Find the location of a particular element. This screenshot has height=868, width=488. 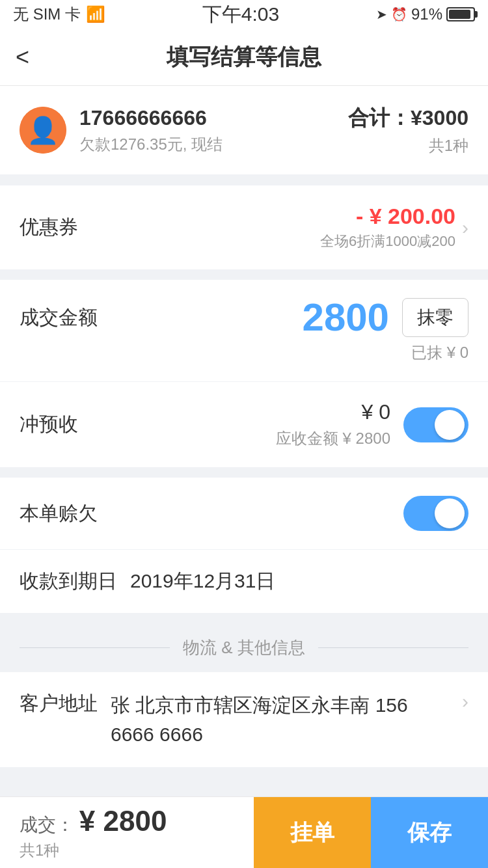

coupon-sub: 全场6折满1000减200 is located at coordinates (388, 241).